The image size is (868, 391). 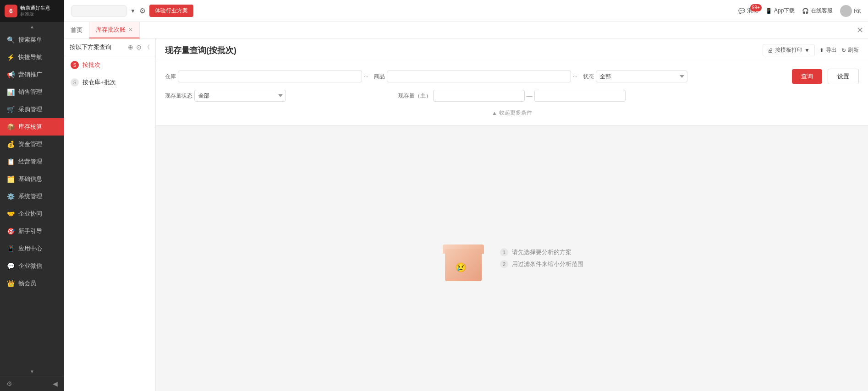 I want to click on refresh-button: ↻ 刷新, so click(x=850, y=50).